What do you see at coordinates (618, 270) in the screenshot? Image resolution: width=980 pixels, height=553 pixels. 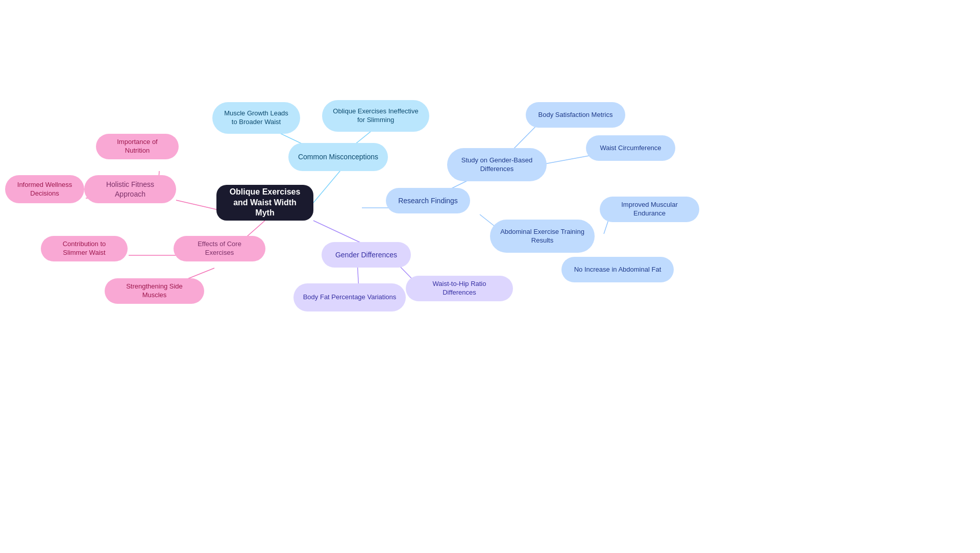 I see `no-increase-node: No Increase in Abdominal Fat` at bounding box center [618, 270].